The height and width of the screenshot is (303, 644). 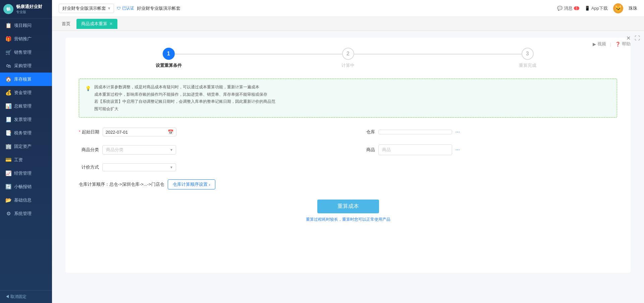 What do you see at coordinates (348, 58) in the screenshot?
I see `steps: 1 设置重算条件 2 计算中 3 重算完成` at bounding box center [348, 58].